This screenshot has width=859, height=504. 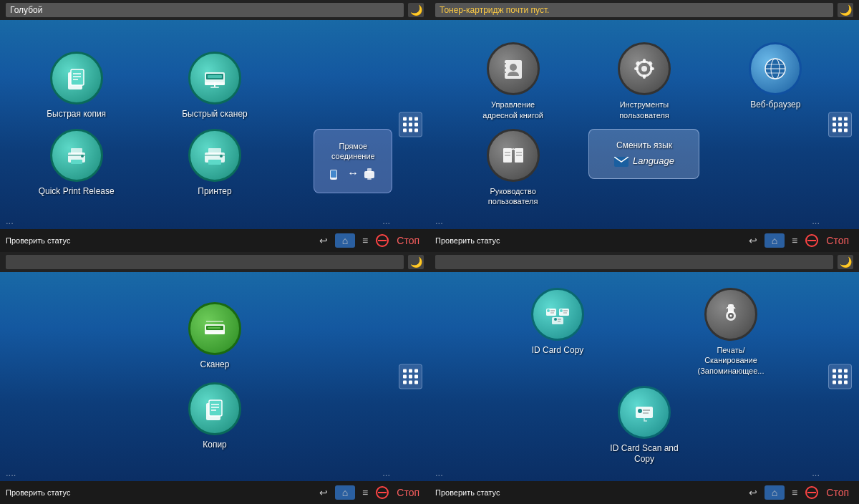 What do you see at coordinates (440, 220) in the screenshot?
I see `dots-left-tr: ...` at bounding box center [440, 220].